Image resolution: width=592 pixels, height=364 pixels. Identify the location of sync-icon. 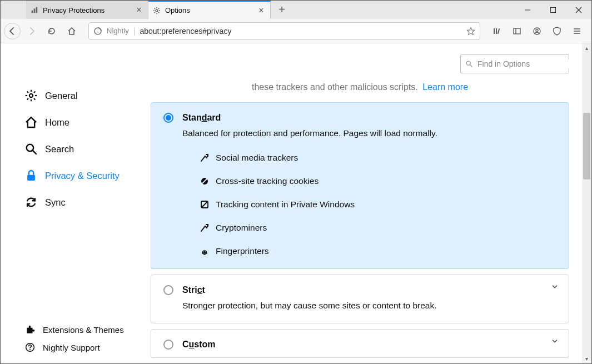
(31, 202).